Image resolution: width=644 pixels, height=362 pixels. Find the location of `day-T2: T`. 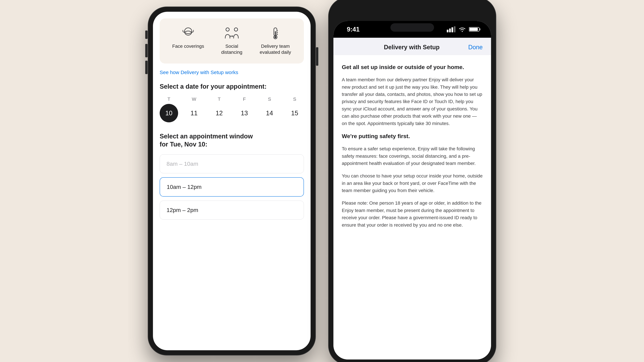

day-T2: T is located at coordinates (219, 99).